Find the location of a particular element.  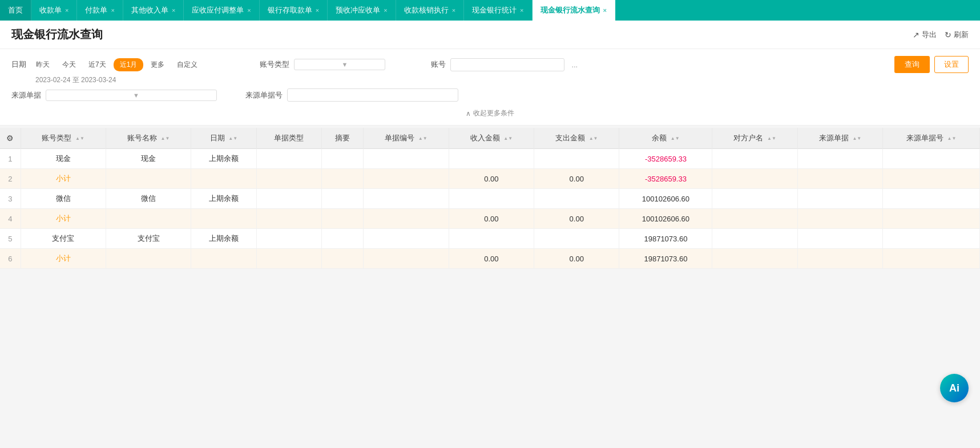

export-label: 导出 is located at coordinates (929, 35).